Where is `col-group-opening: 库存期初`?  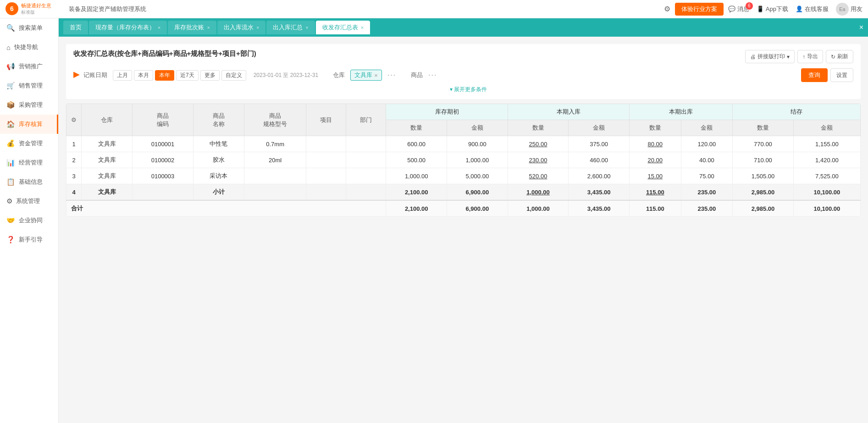 col-group-opening: 库存期初 is located at coordinates (447, 112).